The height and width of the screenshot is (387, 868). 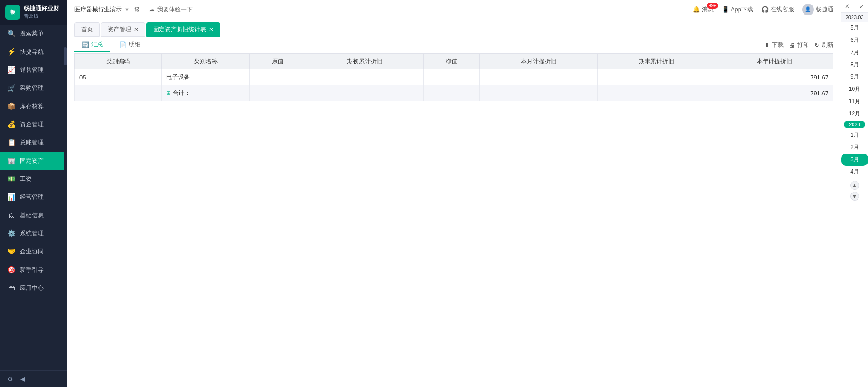 What do you see at coordinates (119, 30) in the screenshot?
I see `tab-label-asset-mgmt: 资产管理` at bounding box center [119, 30].